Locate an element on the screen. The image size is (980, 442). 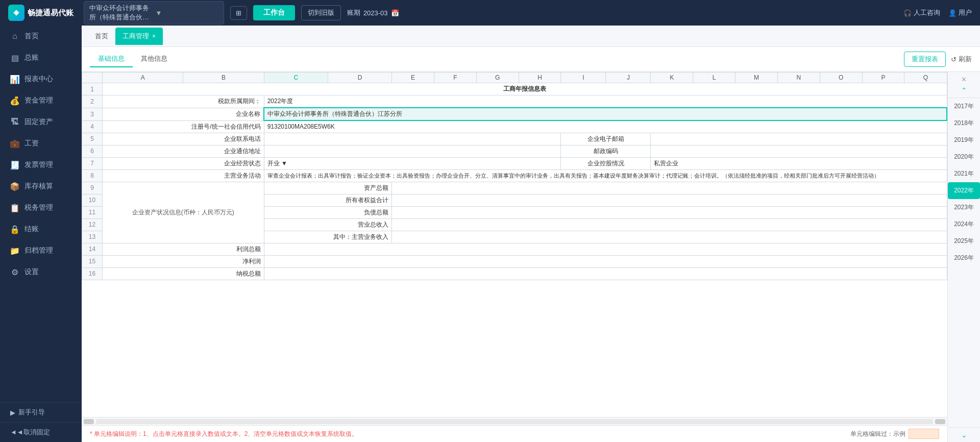
cell-profit-value is located at coordinates (605, 249).